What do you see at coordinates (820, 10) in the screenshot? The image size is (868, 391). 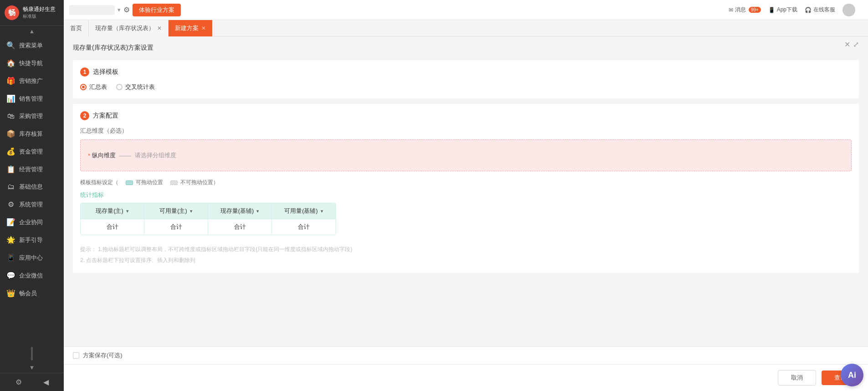 I see `topbar-online-service: 🎧 在线客服` at bounding box center [820, 10].